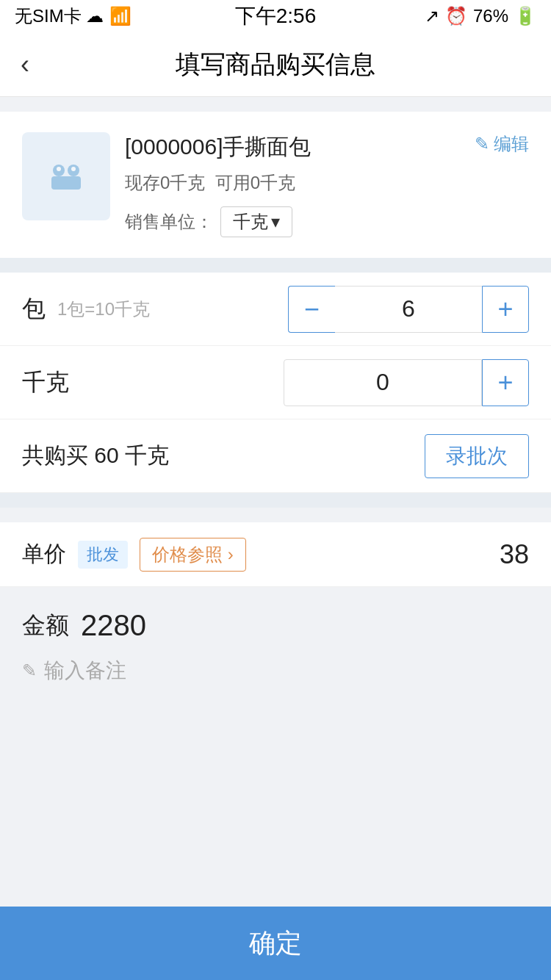 This screenshot has height=980, width=551. What do you see at coordinates (502, 144) in the screenshot?
I see `edit-button: ✎ 编辑` at bounding box center [502, 144].